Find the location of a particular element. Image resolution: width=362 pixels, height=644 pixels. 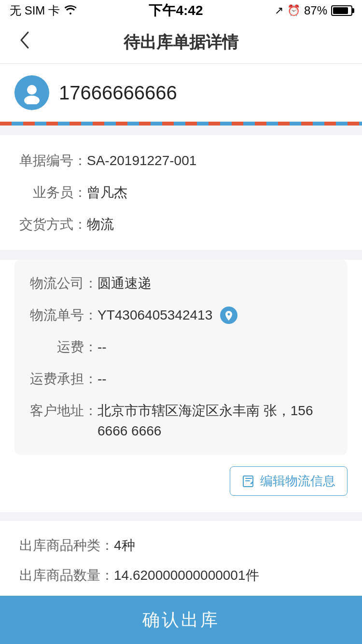

wifi-icon is located at coordinates (70, 11).